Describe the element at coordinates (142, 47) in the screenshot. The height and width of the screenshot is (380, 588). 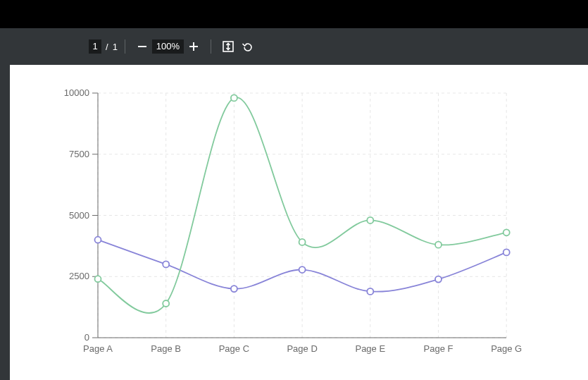
I see `minus-icon` at that location.